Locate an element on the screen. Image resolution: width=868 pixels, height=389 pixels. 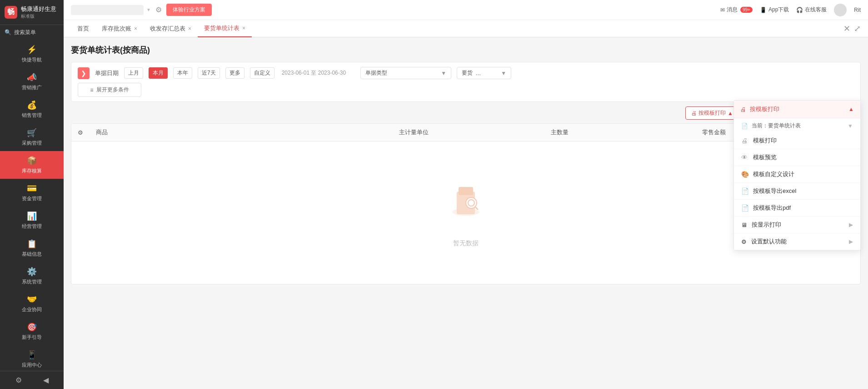
template-custom-icon: 🎨 is located at coordinates (745, 174).